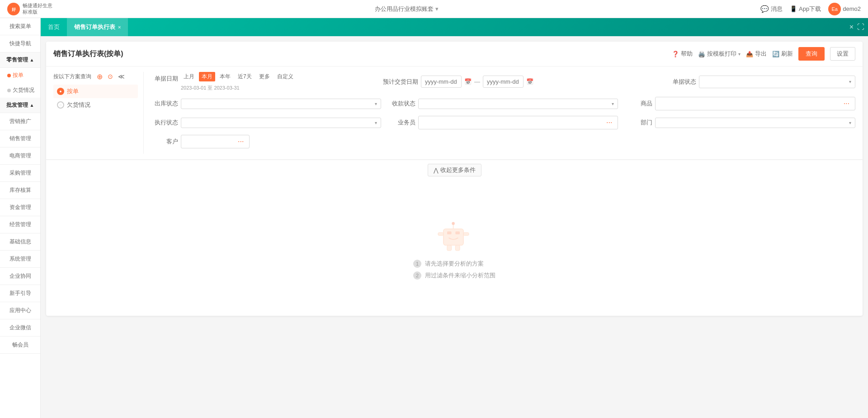 This screenshot has height=418, width=868. What do you see at coordinates (503, 142) in the screenshot?
I see `filter-row-4: 客户 ···` at bounding box center [503, 142].